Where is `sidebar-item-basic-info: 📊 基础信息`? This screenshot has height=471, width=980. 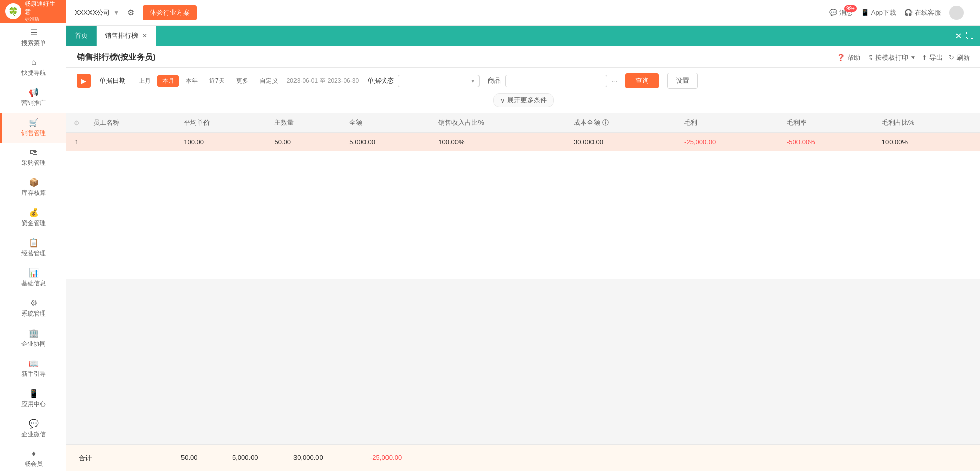 sidebar-item-basic-info: 📊 基础信息 is located at coordinates (33, 278).